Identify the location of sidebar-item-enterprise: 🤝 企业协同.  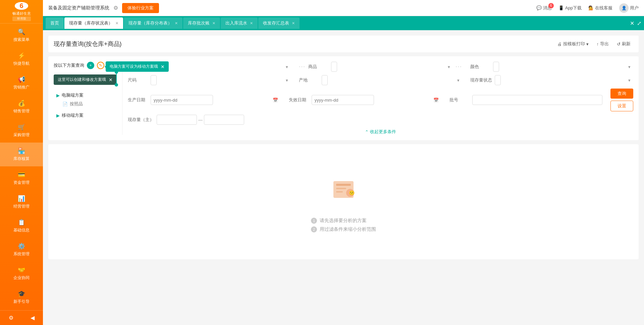
(21, 274).